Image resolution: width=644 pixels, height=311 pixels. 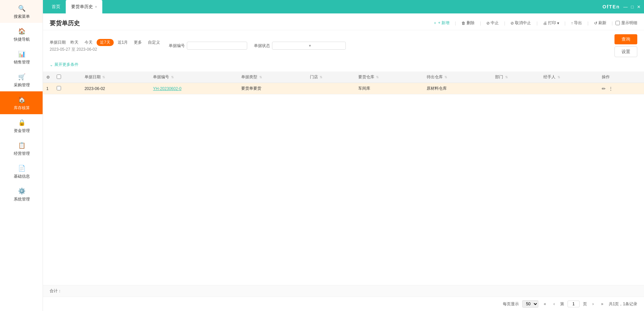 What do you see at coordinates (621, 89) in the screenshot?
I see `row-action-group: ✏ ⋮` at bounding box center [621, 89].